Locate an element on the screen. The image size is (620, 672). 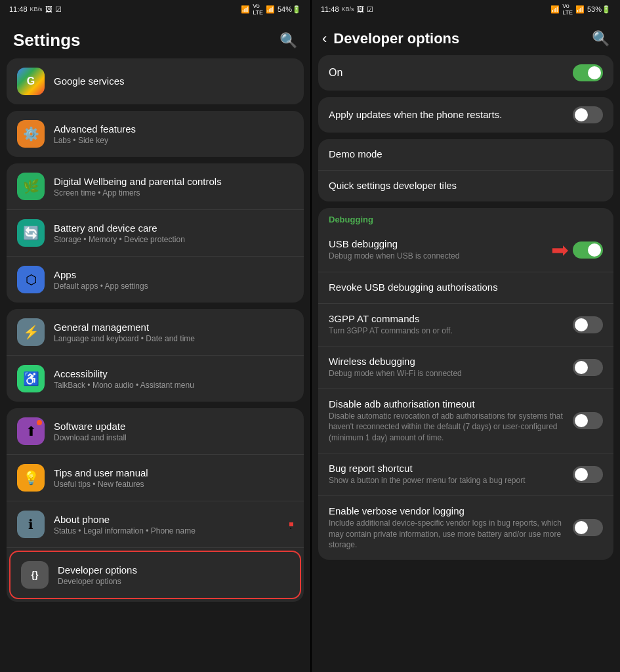
right-header: ‹ Developer options 🔍 is located at coordinates (466, 37).